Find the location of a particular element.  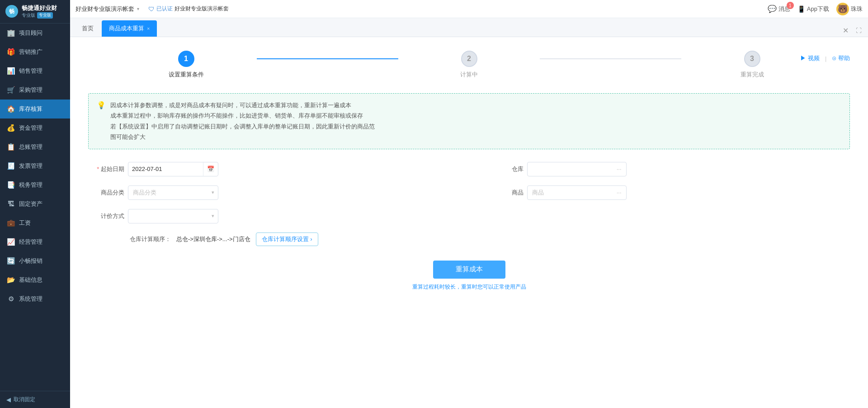

pricing-select: ▾ is located at coordinates (173, 216).